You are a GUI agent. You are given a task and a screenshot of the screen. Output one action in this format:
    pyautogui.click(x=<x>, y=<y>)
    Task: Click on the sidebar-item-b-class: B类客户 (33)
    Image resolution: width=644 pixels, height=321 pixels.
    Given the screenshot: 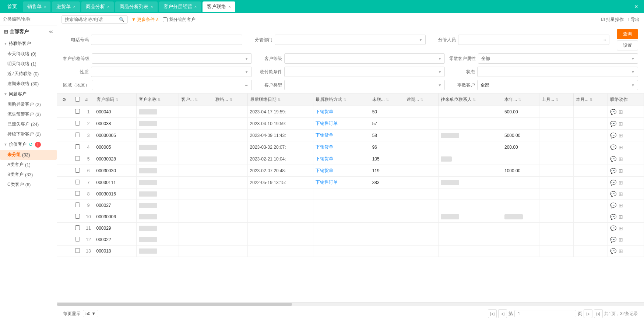 What is the action you would take?
    pyautogui.click(x=28, y=174)
    